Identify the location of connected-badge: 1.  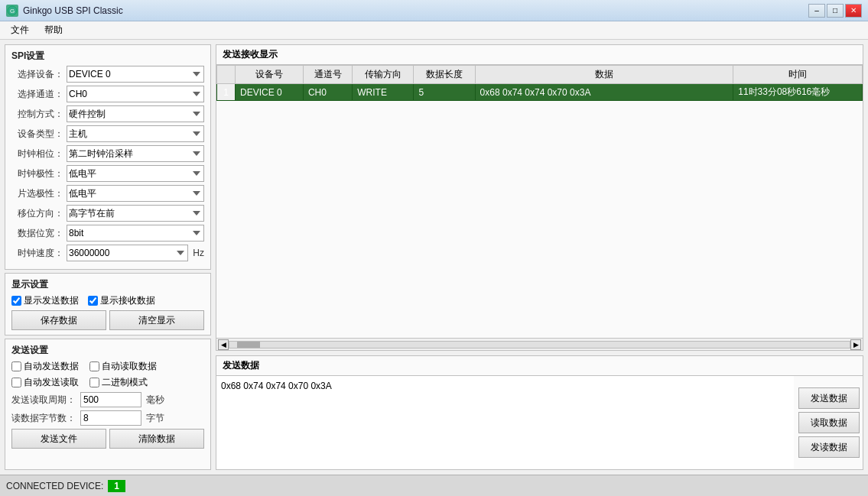
(116, 486).